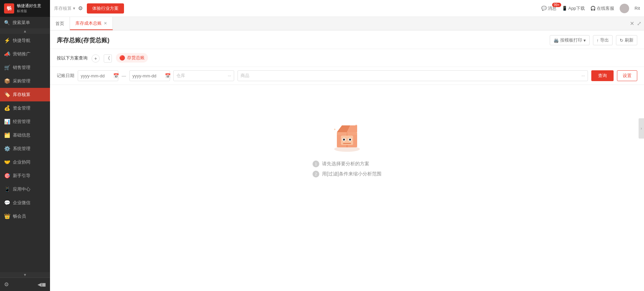 Image resolution: width=644 pixels, height=291 pixels. What do you see at coordinates (22, 108) in the screenshot?
I see `sidebar-item-label: 资金管理` at bounding box center [22, 108].